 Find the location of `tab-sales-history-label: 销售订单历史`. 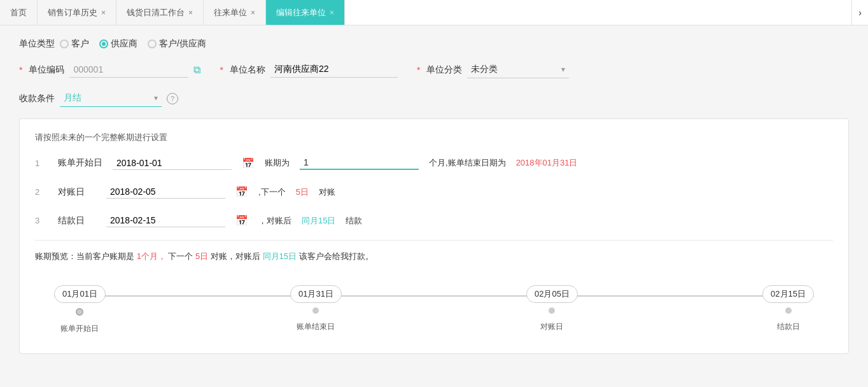

tab-sales-history-label: 销售订单历史 is located at coordinates (73, 13).